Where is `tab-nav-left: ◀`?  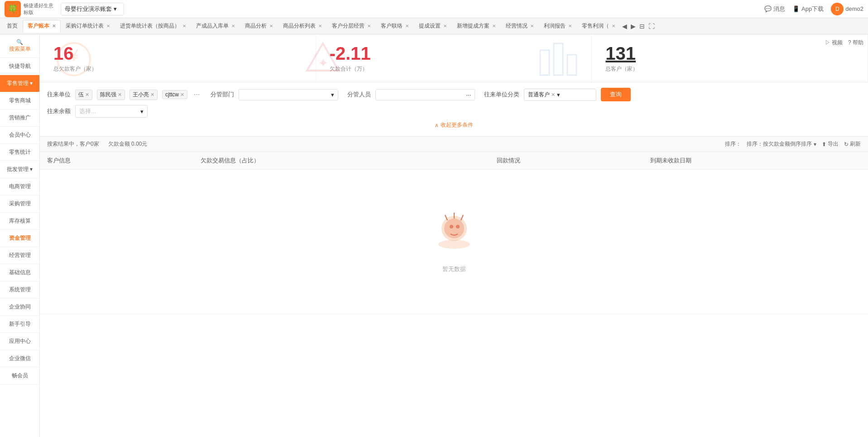
tab-nav-left: ◀ is located at coordinates (625, 26).